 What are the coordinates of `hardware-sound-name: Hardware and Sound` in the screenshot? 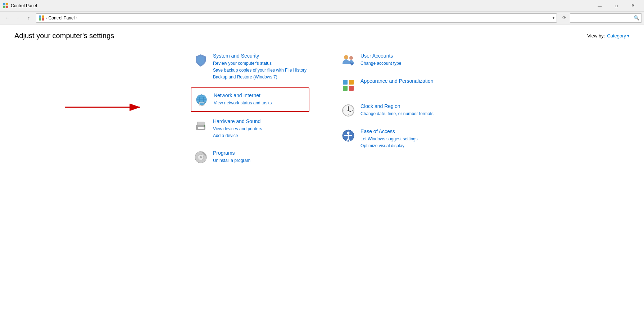 It's located at (237, 121).